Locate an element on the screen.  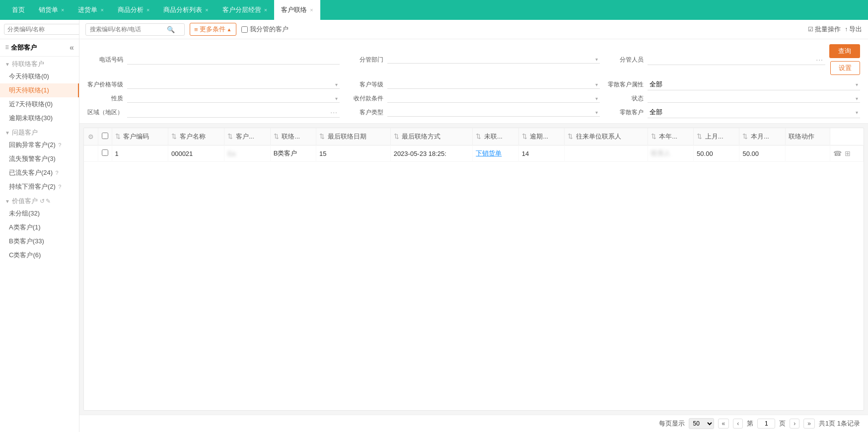
filter-retail-select: 全部 ▾ is located at coordinates (754, 112).